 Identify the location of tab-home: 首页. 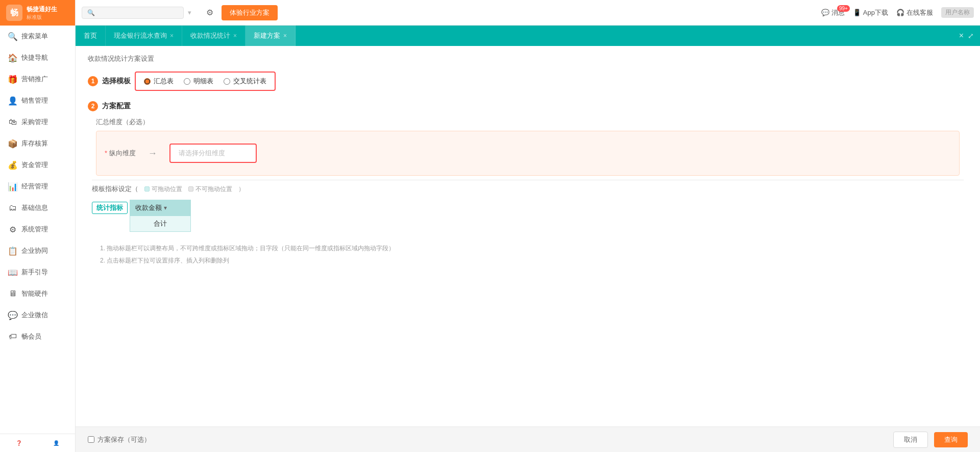
(91, 36).